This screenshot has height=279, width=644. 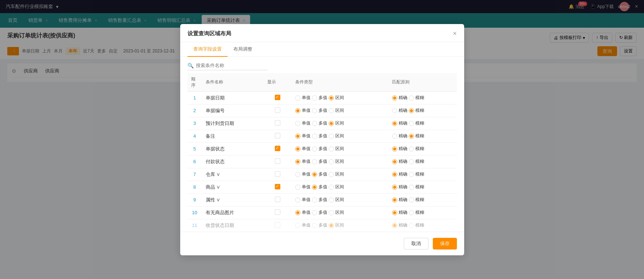 What do you see at coordinates (195, 80) in the screenshot?
I see `col-order-header: 顺序` at bounding box center [195, 80].